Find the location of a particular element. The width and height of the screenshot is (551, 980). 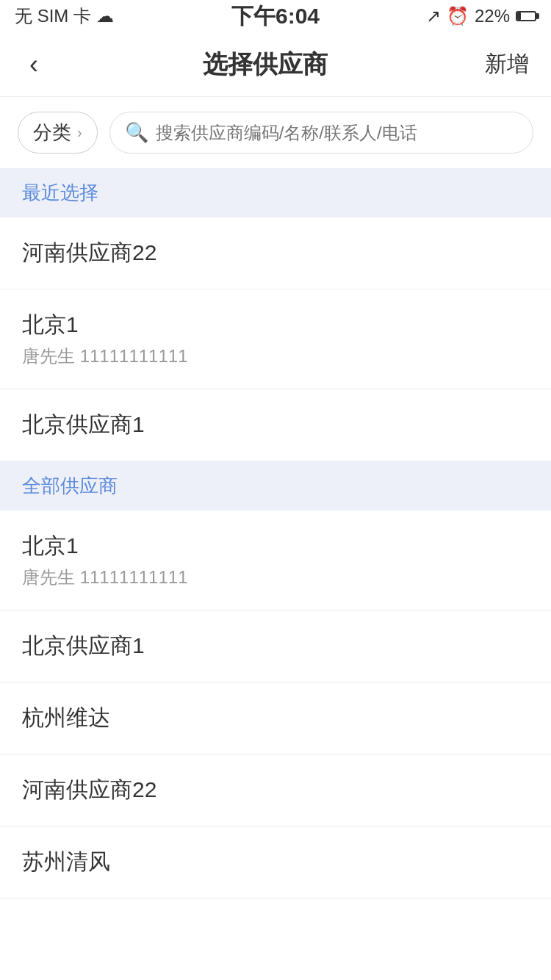

filter-bar: 分类 › 🔍 is located at coordinates (276, 132).